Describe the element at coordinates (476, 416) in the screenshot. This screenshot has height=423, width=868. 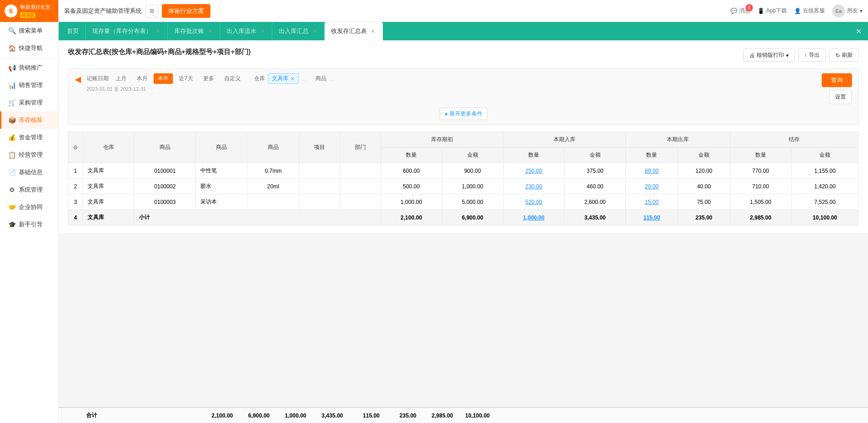
I see `total-bal-amt: 10,100.00` at that location.